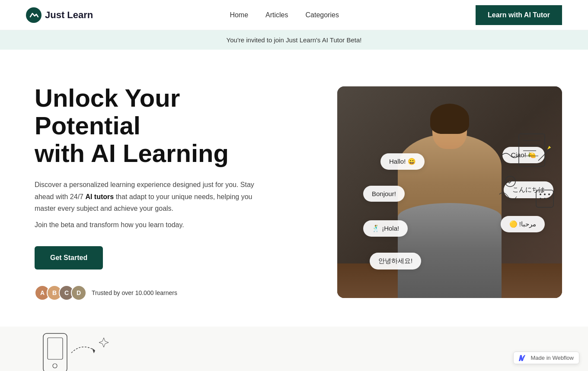  What do you see at coordinates (239, 15) in the screenshot?
I see `nav-home: Home` at bounding box center [239, 15].